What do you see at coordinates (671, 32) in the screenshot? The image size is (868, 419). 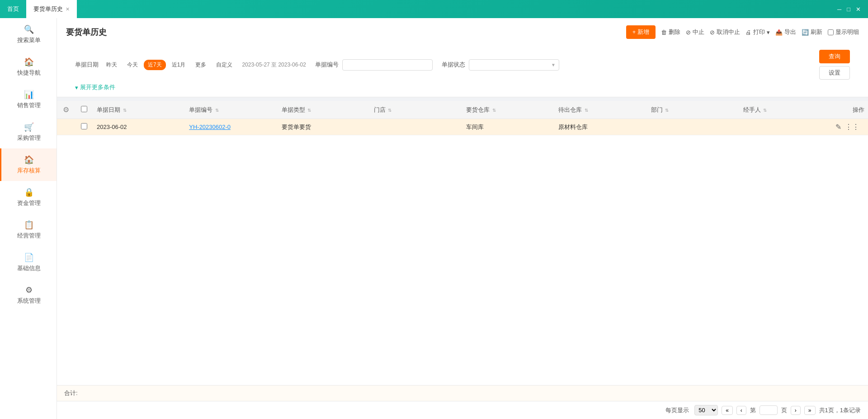 I see `delete-button: 🗑 删除` at bounding box center [671, 32].